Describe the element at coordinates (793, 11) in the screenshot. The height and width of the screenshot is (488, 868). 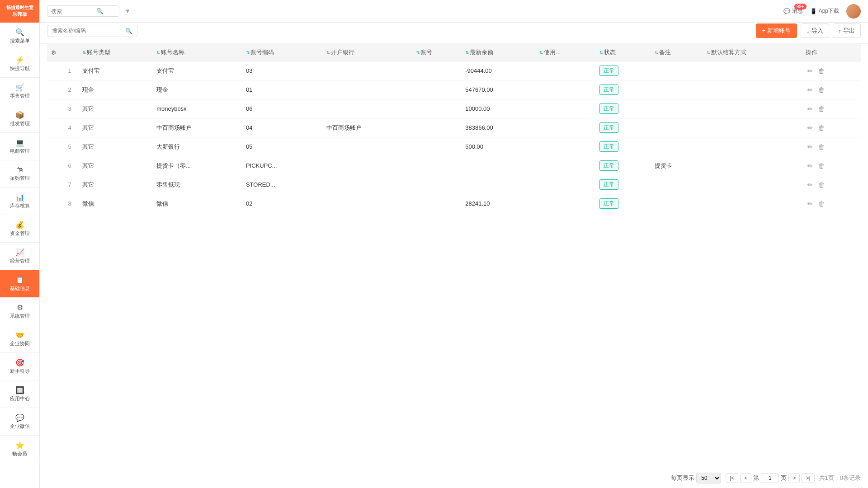
I see `message-button: 💬 消息 99+` at that location.